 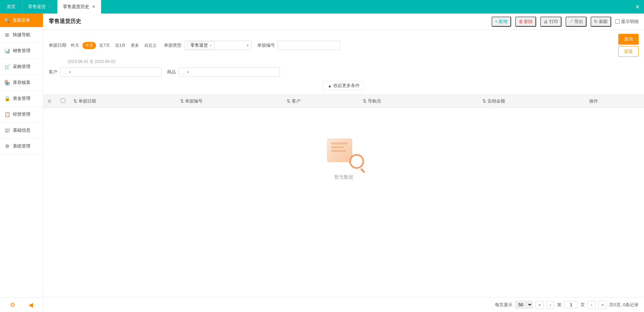 I want to click on filter-row-2: 客户 … ▾ 商品 … ▾, so click(x=343, y=72).